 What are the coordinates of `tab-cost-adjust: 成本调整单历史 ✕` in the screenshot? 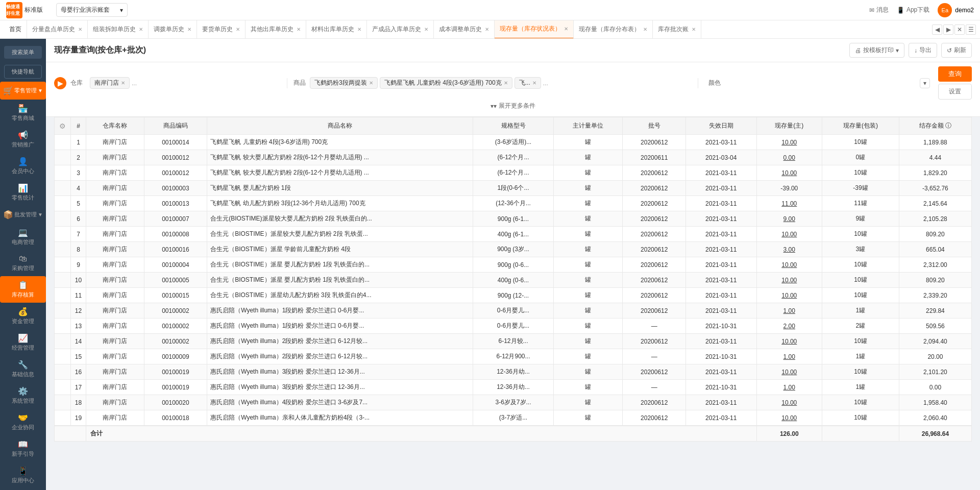 It's located at (464, 30).